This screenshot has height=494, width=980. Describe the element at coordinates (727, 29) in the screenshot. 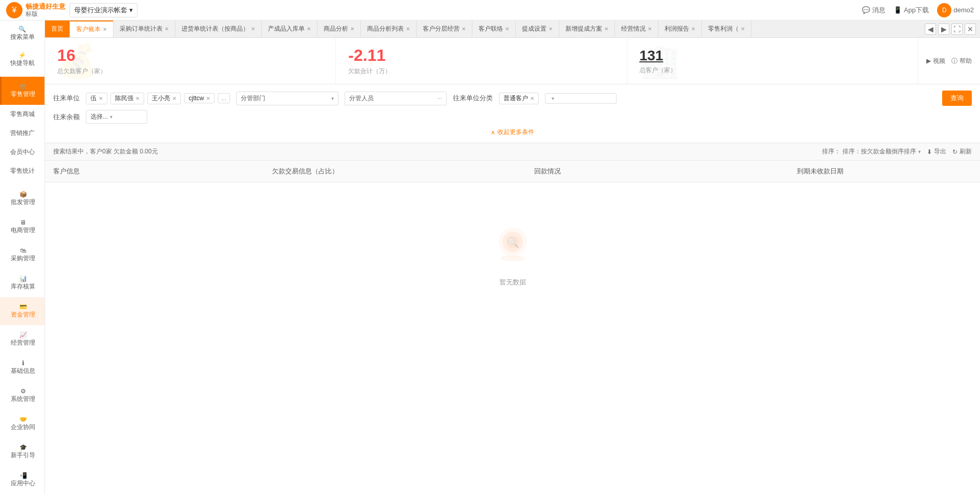

I see `tab-retail-profit: 零售利润（ ✕` at that location.